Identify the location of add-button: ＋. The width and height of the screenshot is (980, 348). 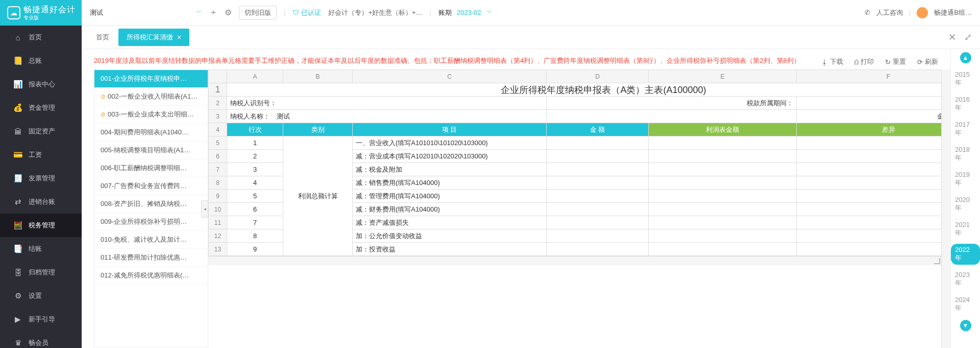
(213, 12).